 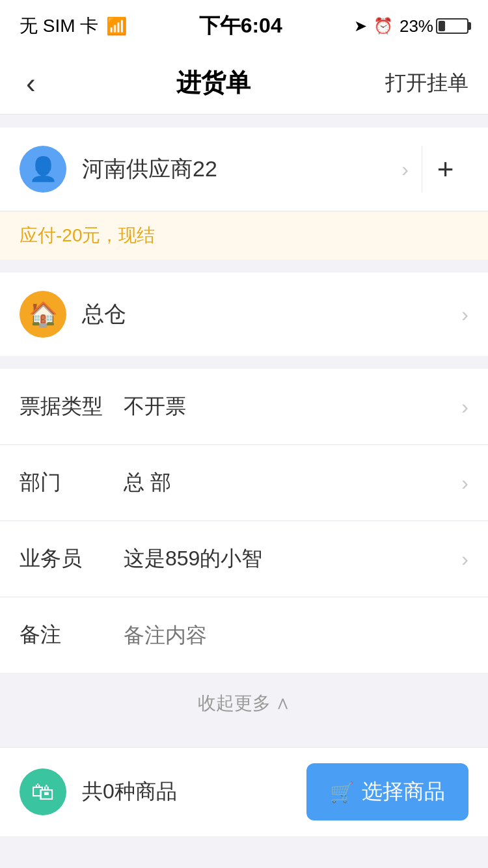 What do you see at coordinates (31, 83) in the screenshot?
I see `back-button: ‹` at bounding box center [31, 83].